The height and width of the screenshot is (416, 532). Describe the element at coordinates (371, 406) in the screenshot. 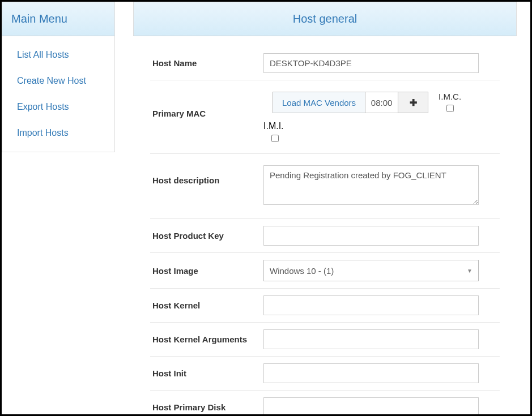

I see `host-primary-disk-input` at that location.